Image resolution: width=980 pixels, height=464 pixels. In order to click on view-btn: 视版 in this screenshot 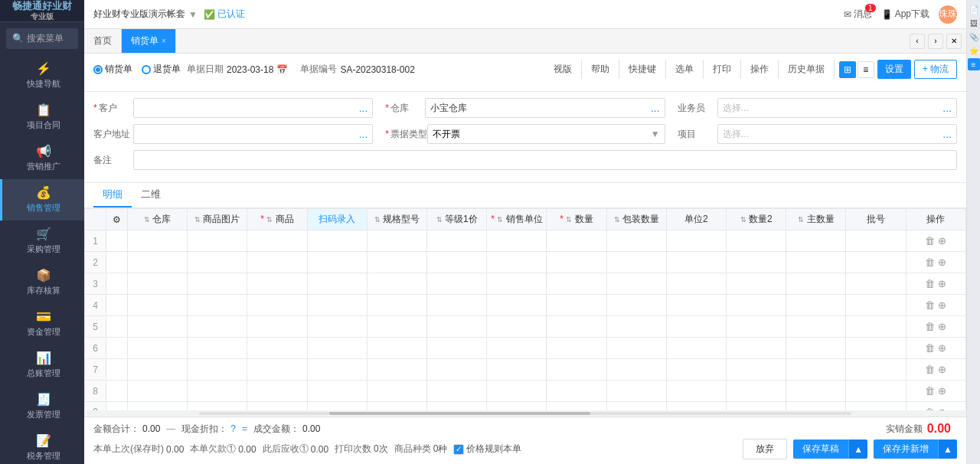, I will do `click(563, 69)`.